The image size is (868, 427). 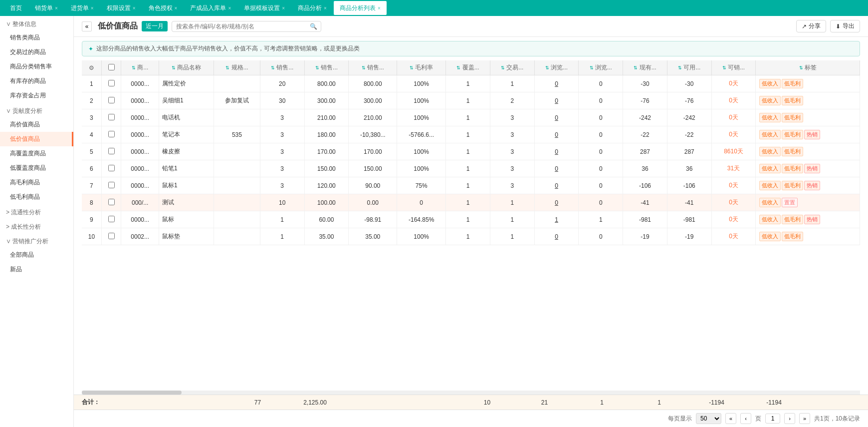 I want to click on sidebar-item-low-margin: 低毛利商品, so click(x=37, y=197).